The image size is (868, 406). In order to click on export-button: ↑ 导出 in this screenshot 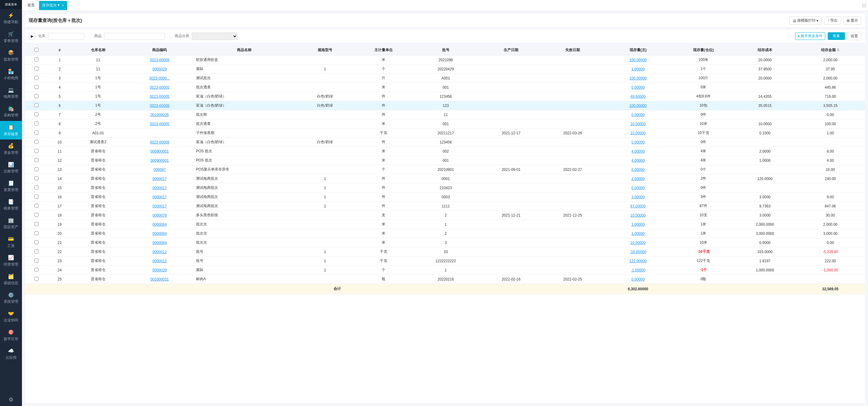, I will do `click(832, 21)`.